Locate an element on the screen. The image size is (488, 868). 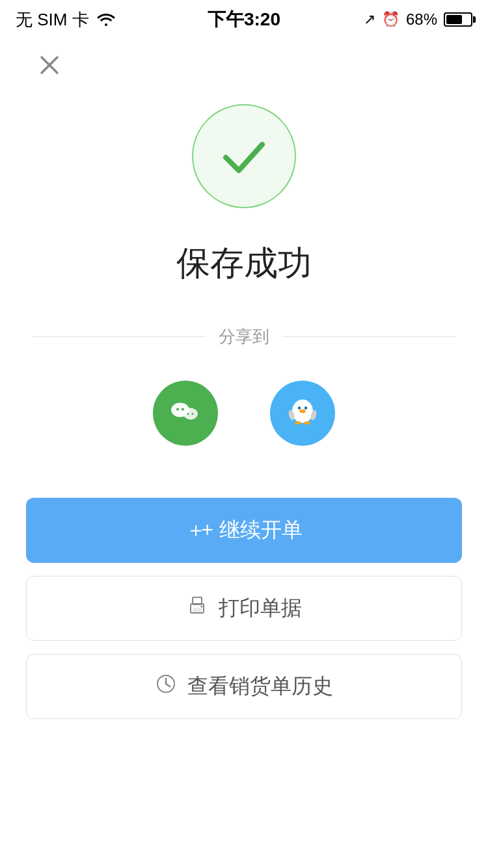
no-sim-text: 无 SIM 卡 is located at coordinates (52, 20).